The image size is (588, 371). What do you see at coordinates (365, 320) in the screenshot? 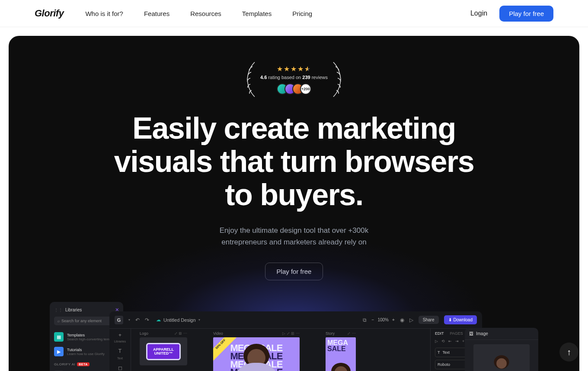
I see `crop-icon: ⧉` at bounding box center [365, 320].